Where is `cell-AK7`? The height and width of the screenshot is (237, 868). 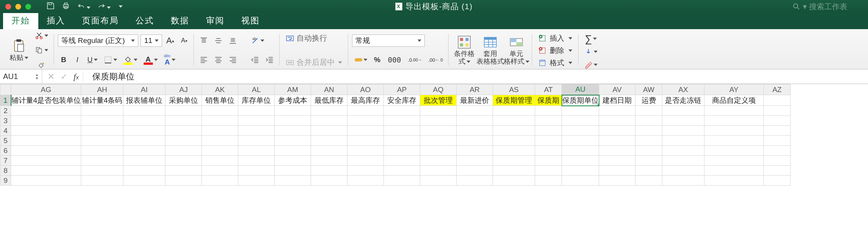
cell-AK7 is located at coordinates (220, 161).